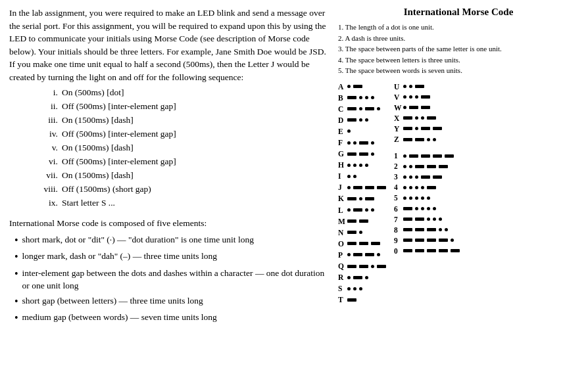  Describe the element at coordinates (398, 198) in the screenshot. I see `morse-letter-label: 5` at that location.